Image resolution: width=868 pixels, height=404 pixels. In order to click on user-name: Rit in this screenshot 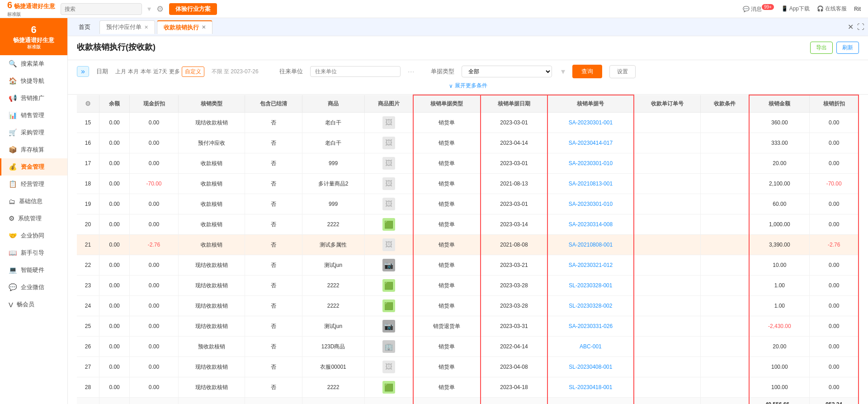, I will do `click(857, 9)`.